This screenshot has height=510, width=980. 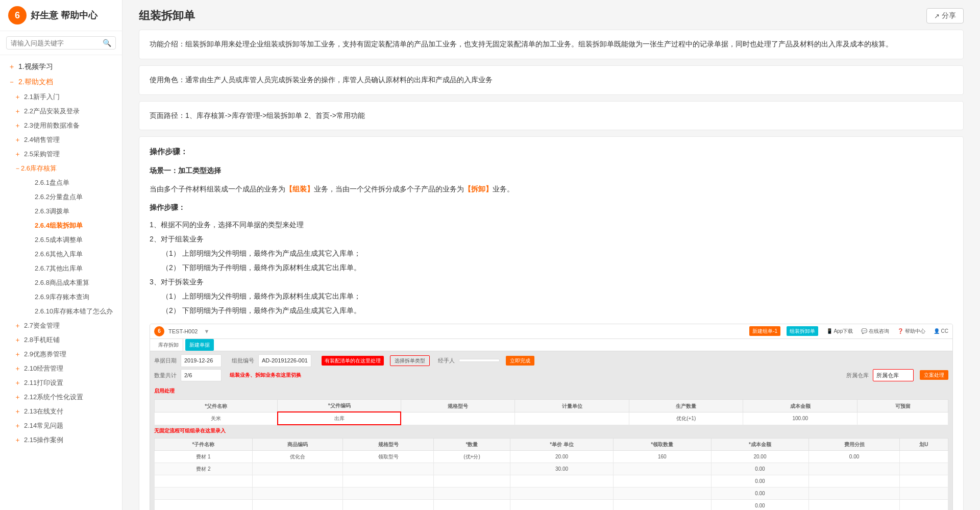 What do you see at coordinates (551, 80) in the screenshot?
I see `role-intro-card: 使用角色：通常由生产人员或库管人员完成拆装业务的操作，库管人员确认原材料的出库和…` at bounding box center [551, 80].